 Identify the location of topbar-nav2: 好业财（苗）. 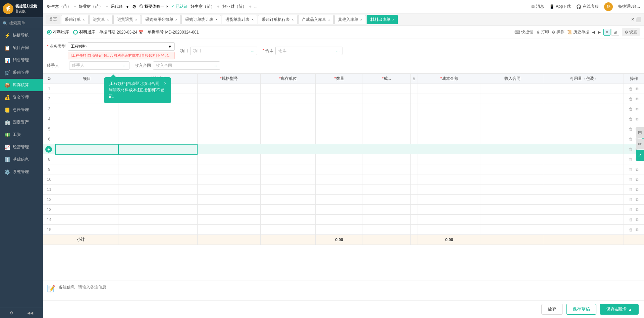
(91, 7).